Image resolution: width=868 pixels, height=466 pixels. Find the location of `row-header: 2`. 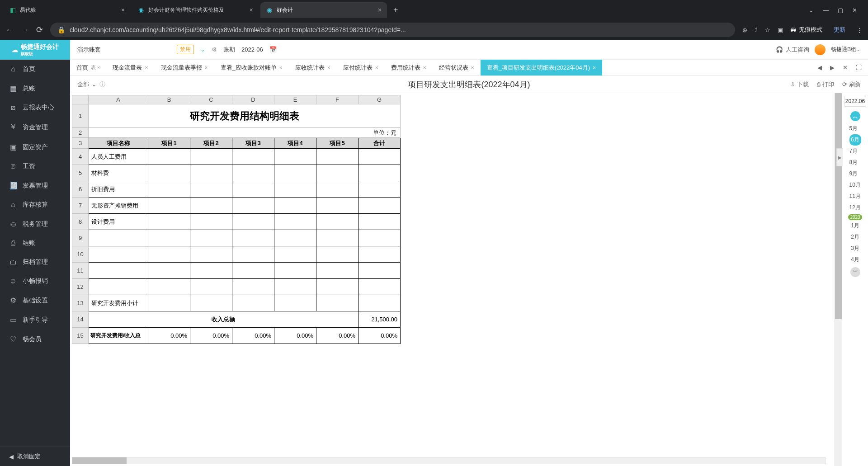

row-header: 2 is located at coordinates (80, 133).